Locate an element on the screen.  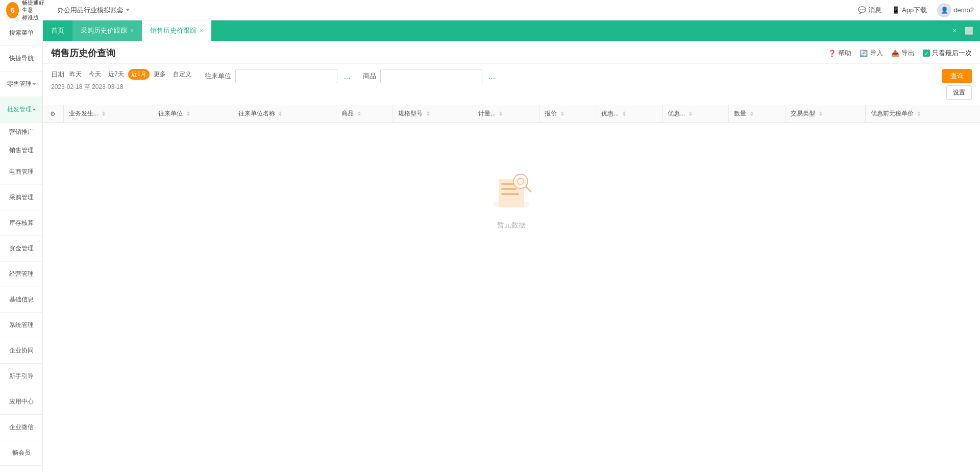
app-selector: 办公用品行业模拟账套 is located at coordinates (93, 10).